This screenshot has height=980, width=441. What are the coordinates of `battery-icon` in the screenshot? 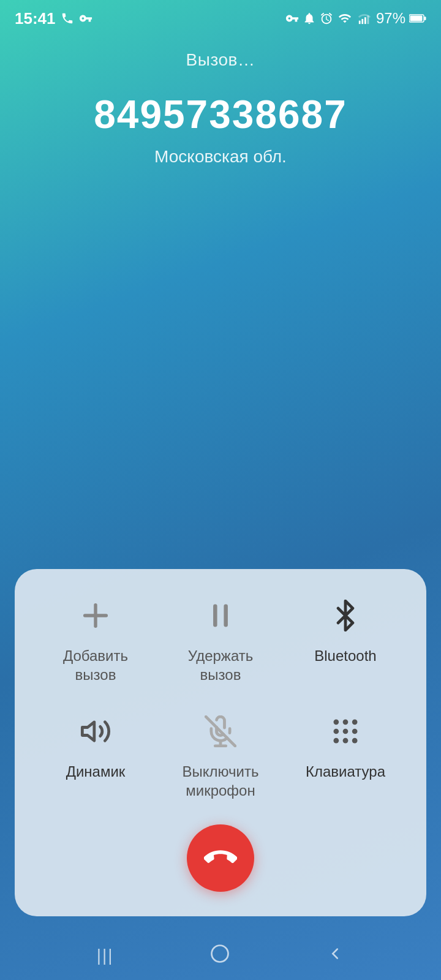 It's located at (418, 18).